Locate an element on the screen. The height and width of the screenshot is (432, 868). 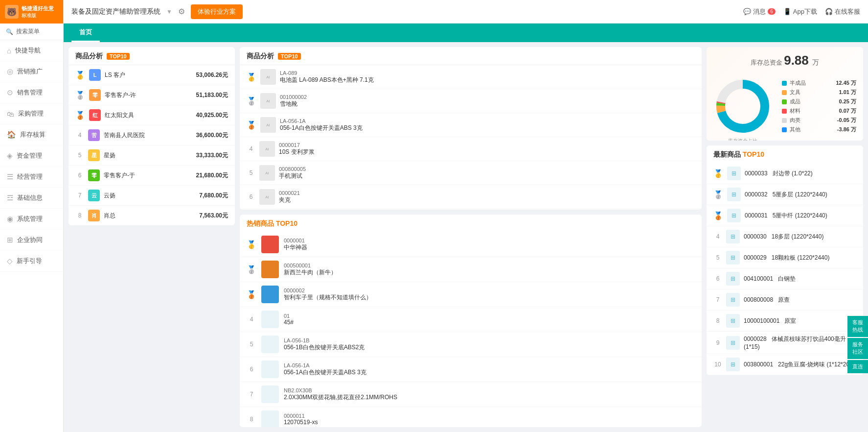
sidebar-item-finance: ◈ 资金管理 is located at coordinates (31, 156).